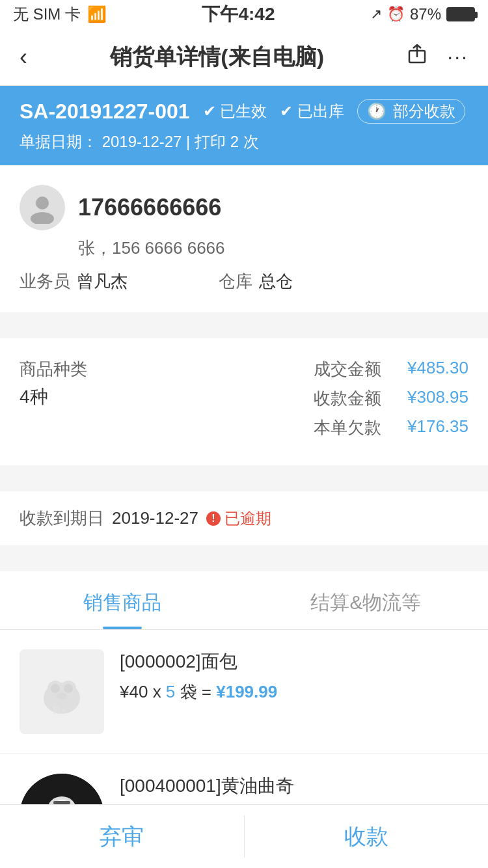 Image resolution: width=488 pixels, height=868 pixels. Describe the element at coordinates (294, 786) in the screenshot. I see `product-name-2: [000400001]黄油曲奇` at that location.